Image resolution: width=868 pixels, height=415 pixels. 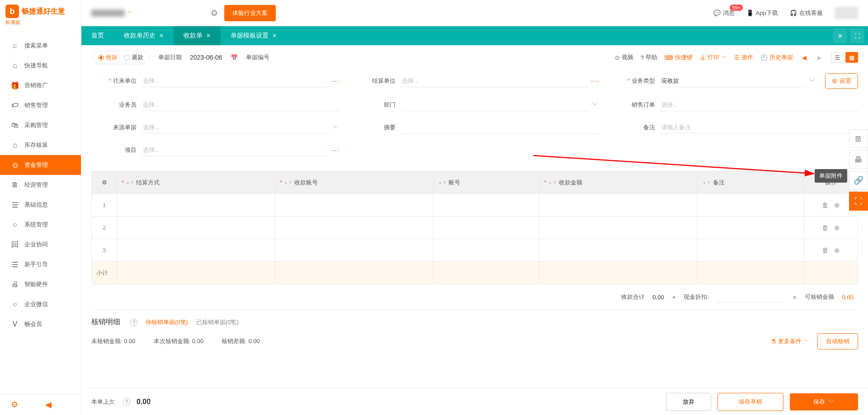 I want to click on shortcut-action: ⌨快捷键, so click(x=679, y=57).